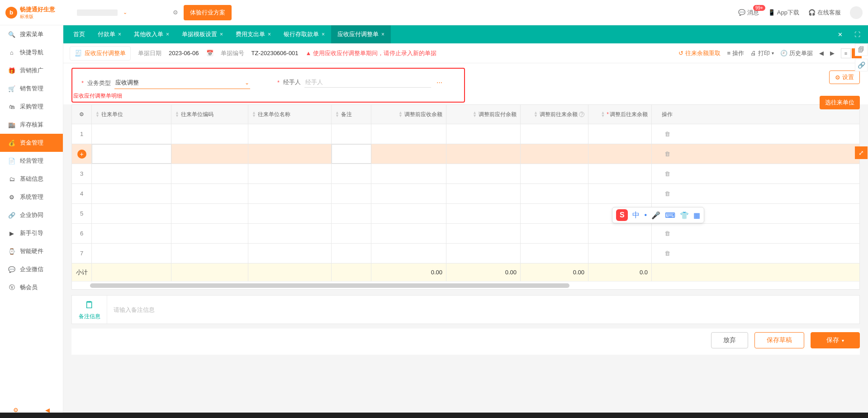 The image size is (868, 418). What do you see at coordinates (821, 53) in the screenshot?
I see `prev-icon: ◀` at bounding box center [821, 53].